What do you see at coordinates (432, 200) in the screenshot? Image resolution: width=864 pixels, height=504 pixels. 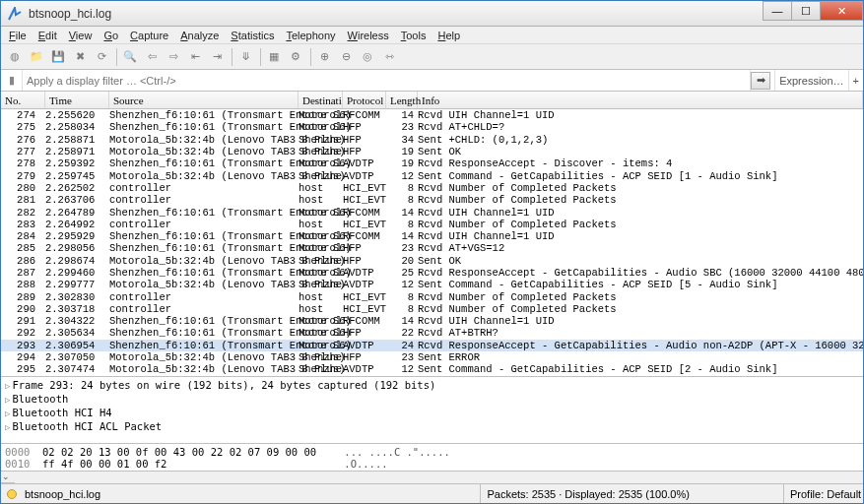 I see `packet-row: 2812.263706controllerhostHCI_EVT8Rcvd Nu…` at bounding box center [432, 200].